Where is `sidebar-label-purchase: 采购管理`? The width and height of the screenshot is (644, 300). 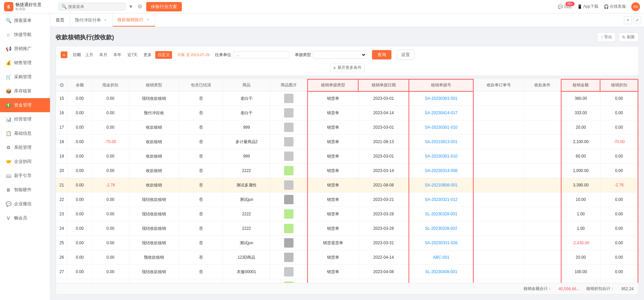
sidebar-label-purchase: 采购管理 is located at coordinates (23, 77).